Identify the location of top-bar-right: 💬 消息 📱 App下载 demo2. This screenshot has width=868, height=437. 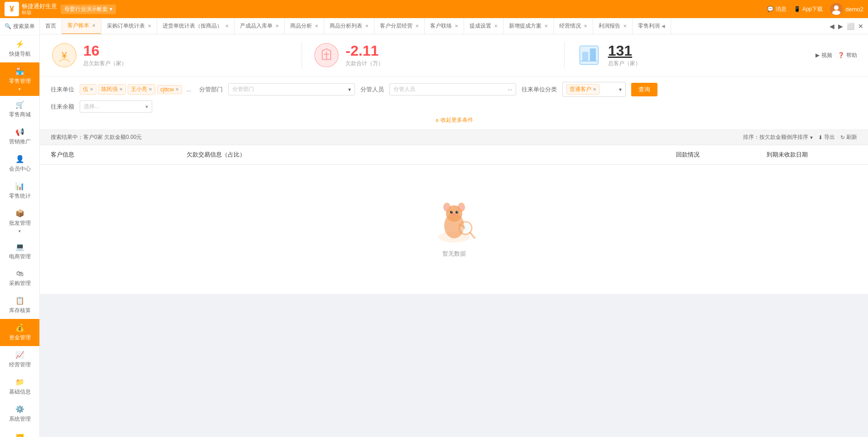
(815, 9).